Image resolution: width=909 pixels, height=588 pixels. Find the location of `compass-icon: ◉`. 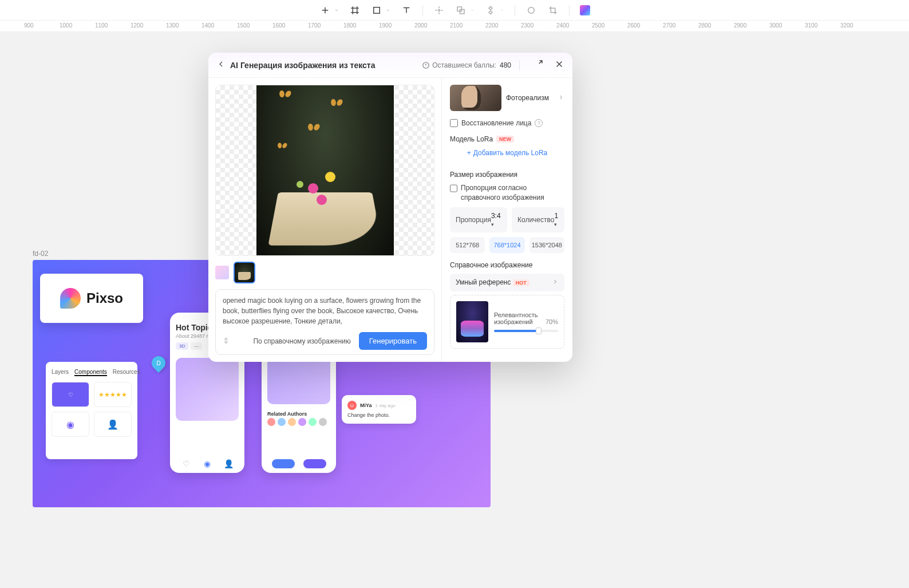

compass-icon: ◉ is located at coordinates (207, 464).